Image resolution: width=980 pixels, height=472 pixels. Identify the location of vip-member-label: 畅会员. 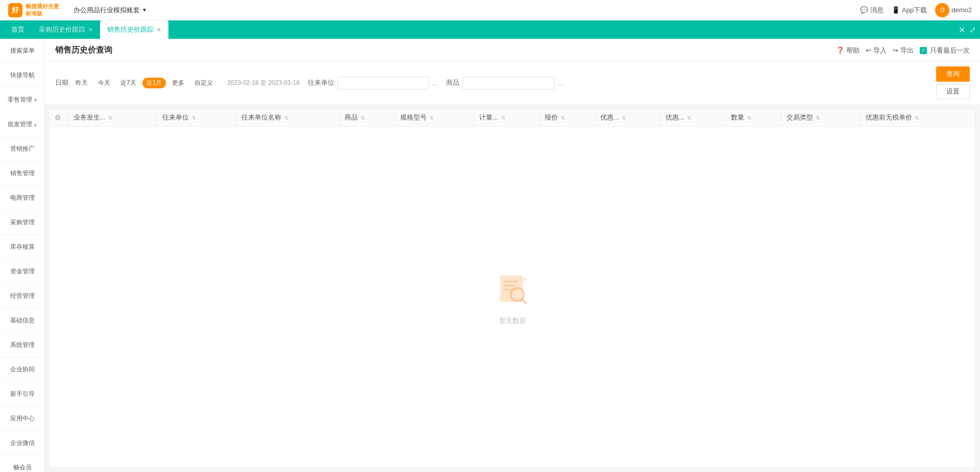
(22, 468).